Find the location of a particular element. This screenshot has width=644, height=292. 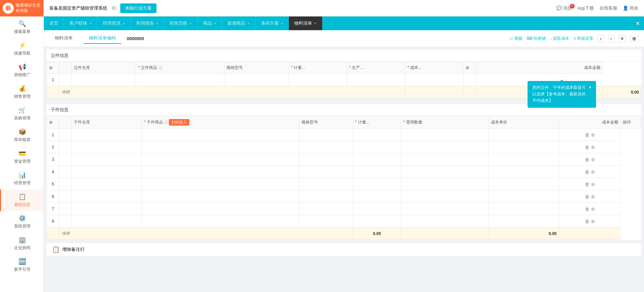

nav-tab-barcode: 条码方案× is located at coordinates (272, 23).